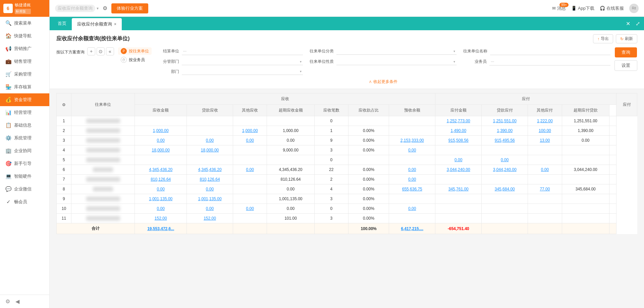  I want to click on filter-option-by-salesperson: ⏱ 按业务员, so click(135, 60).